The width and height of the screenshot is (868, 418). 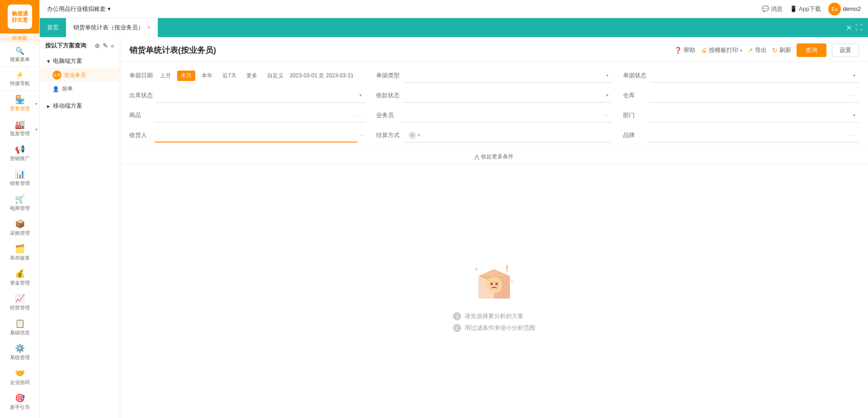 What do you see at coordinates (722, 50) in the screenshot?
I see `print-button: 🖨 按模板打印 ▾` at bounding box center [722, 50].